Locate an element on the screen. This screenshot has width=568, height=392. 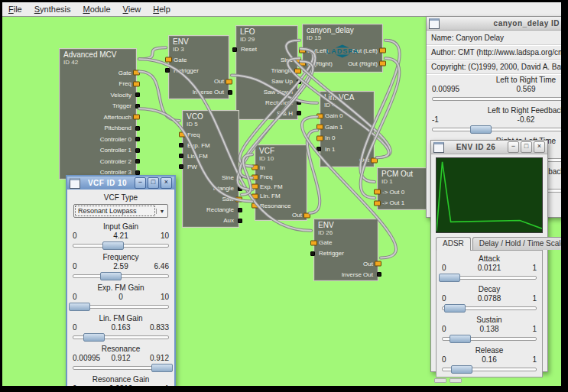
port-in: Lin. FM is located at coordinates (281, 196).